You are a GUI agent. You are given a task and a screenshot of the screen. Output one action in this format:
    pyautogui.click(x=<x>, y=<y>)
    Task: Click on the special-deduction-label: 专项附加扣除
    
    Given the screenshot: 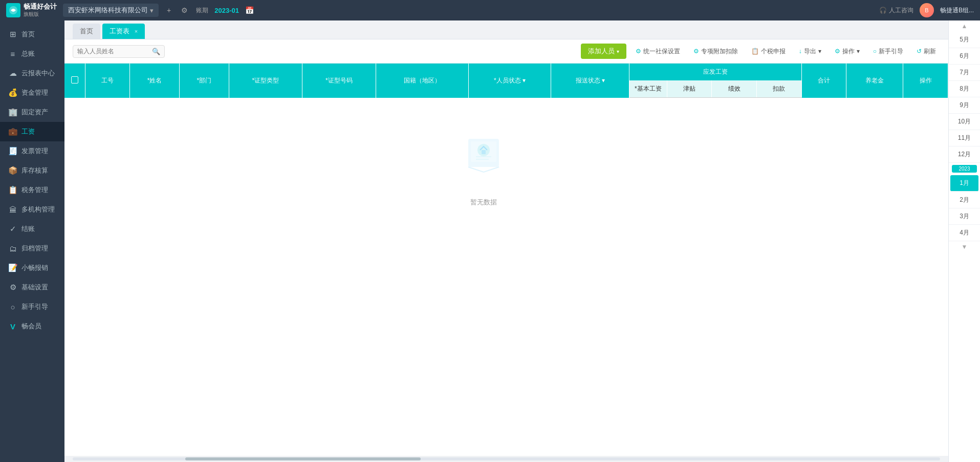 What is the action you would take?
    pyautogui.click(x=720, y=51)
    